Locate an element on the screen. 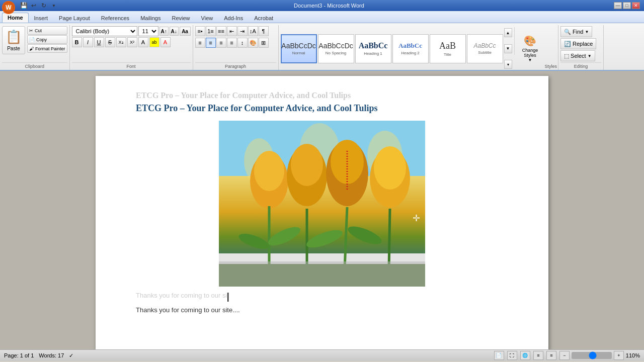 This screenshot has height=362, width=644. faded-text-row: Thanks you for coming to our si is located at coordinates (322, 297).